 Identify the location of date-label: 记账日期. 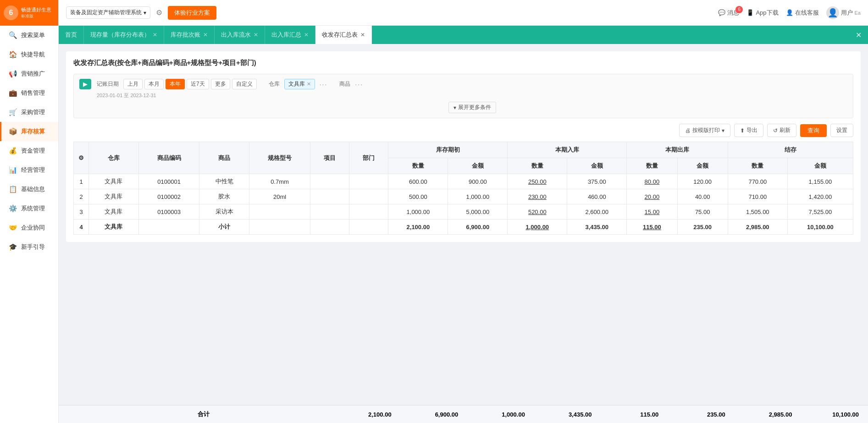
(108, 84).